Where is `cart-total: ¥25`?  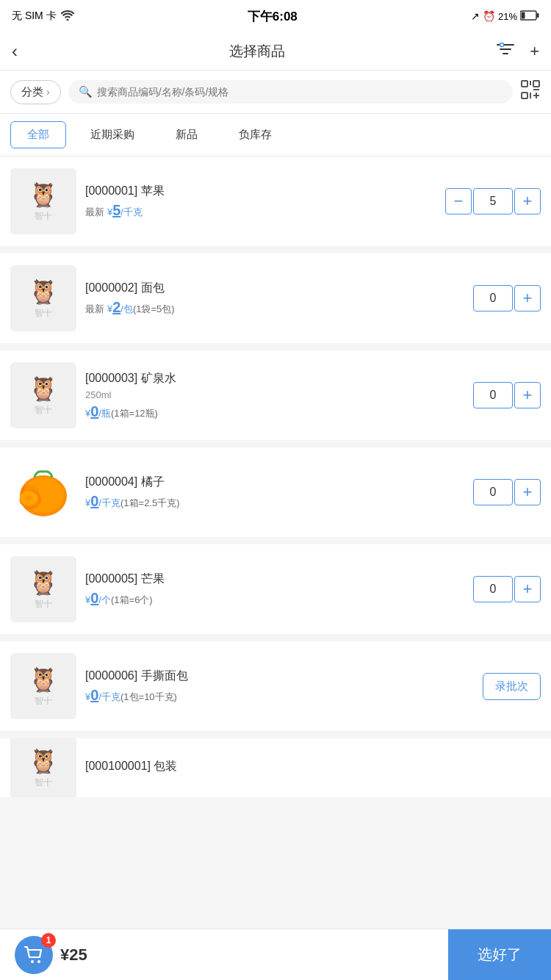 cart-total: ¥25 is located at coordinates (73, 955).